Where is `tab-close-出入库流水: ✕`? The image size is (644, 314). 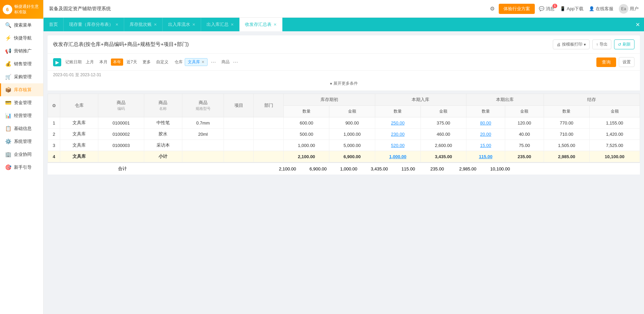 tab-close-出入库流水: ✕ is located at coordinates (194, 24).